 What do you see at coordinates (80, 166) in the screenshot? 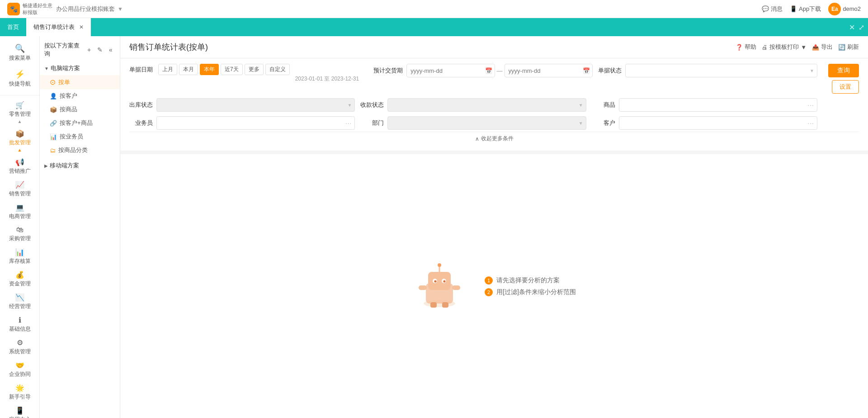
I see `scheme-group-mobile-header: ▶ 移动端方案` at bounding box center [80, 166].